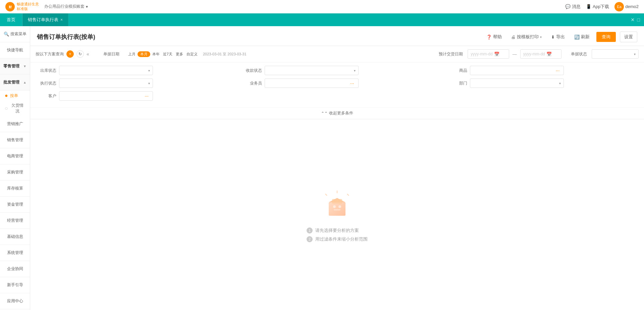 This screenshot has height=310, width=644. Describe the element at coordinates (337, 239) in the screenshot. I see `empty-tip-2: 2 用过滤条件来缩小分析范围` at that location.